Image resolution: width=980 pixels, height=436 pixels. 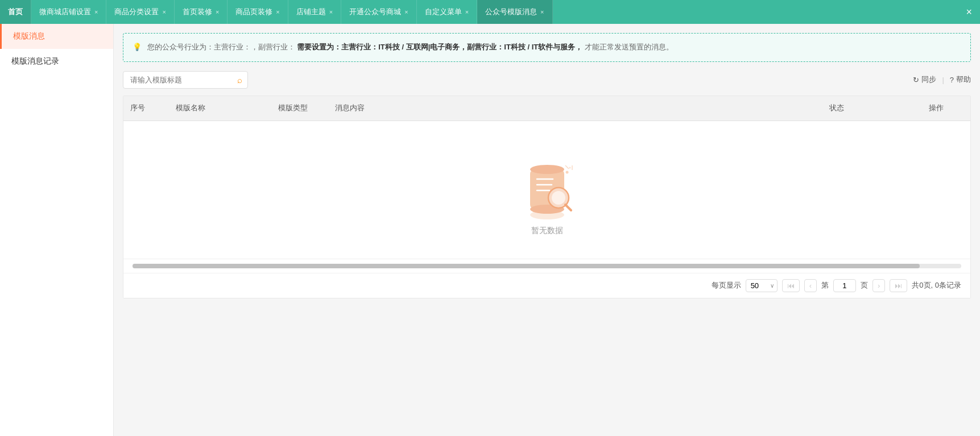 What do you see at coordinates (300, 108) in the screenshot?
I see `th-type: 模版类型` at bounding box center [300, 108].